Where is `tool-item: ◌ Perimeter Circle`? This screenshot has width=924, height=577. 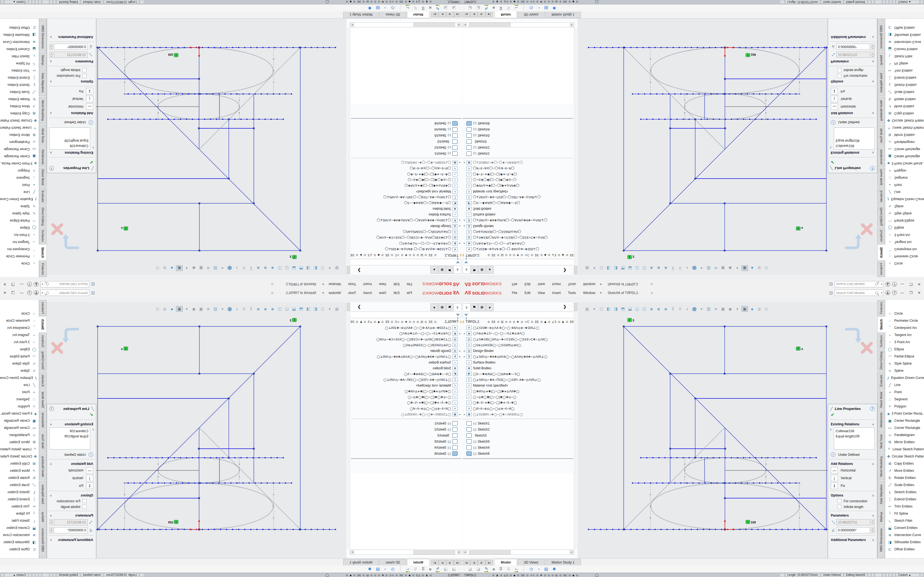
tool-item: ◌ Perimeter Circle is located at coordinates (905, 321).